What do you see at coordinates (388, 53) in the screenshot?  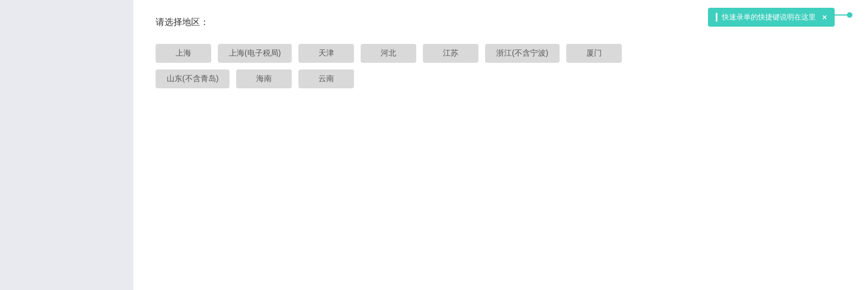 I see `region-btn-hebei: 河北` at bounding box center [388, 53].